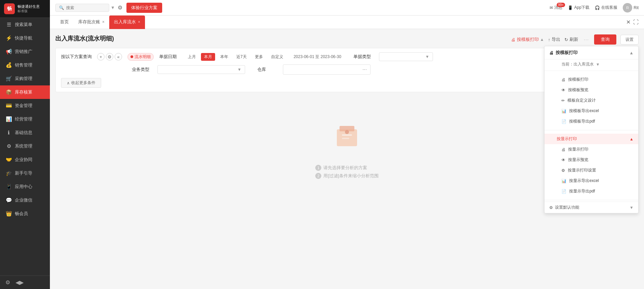  I want to click on display-section-label: 按显示打印, so click(567, 139).